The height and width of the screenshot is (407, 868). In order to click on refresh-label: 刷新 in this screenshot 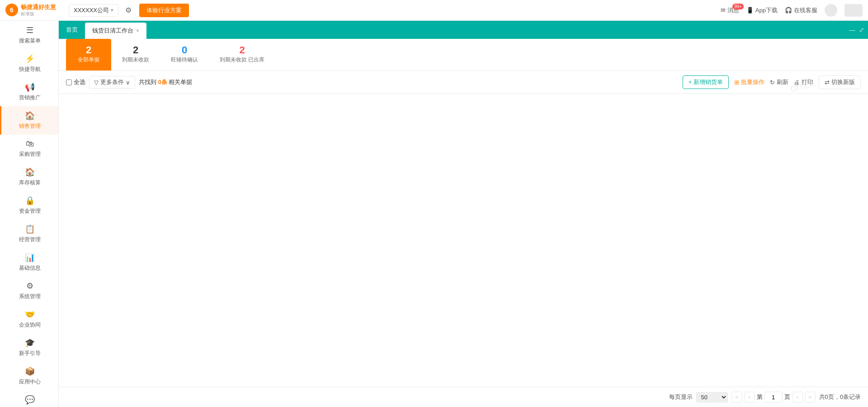, I will do `click(783, 82)`.